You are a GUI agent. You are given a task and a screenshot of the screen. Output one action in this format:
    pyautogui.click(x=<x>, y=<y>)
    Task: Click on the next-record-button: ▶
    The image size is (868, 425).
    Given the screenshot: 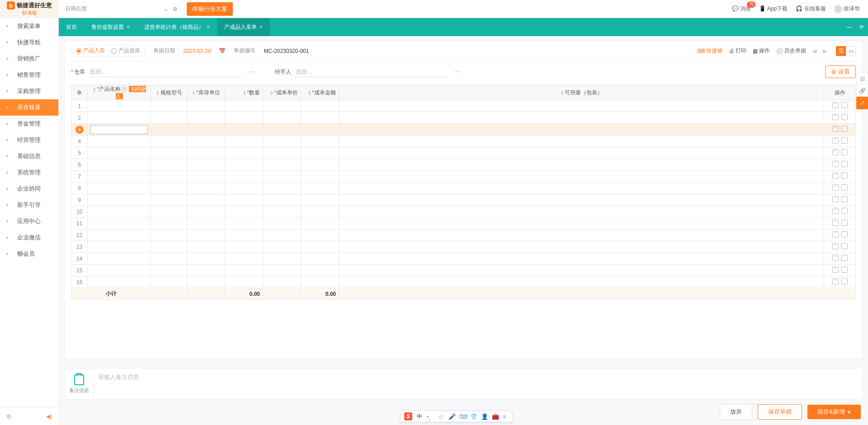 What is the action you would take?
    pyautogui.click(x=825, y=51)
    